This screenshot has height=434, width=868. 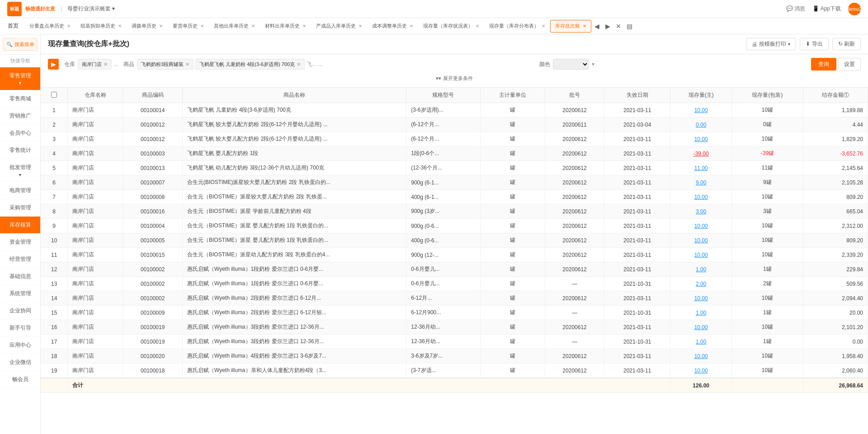 What do you see at coordinates (286, 26) in the screenshot?
I see `tab-cailiao-out: 材料出库单历史✕` at bounding box center [286, 26].